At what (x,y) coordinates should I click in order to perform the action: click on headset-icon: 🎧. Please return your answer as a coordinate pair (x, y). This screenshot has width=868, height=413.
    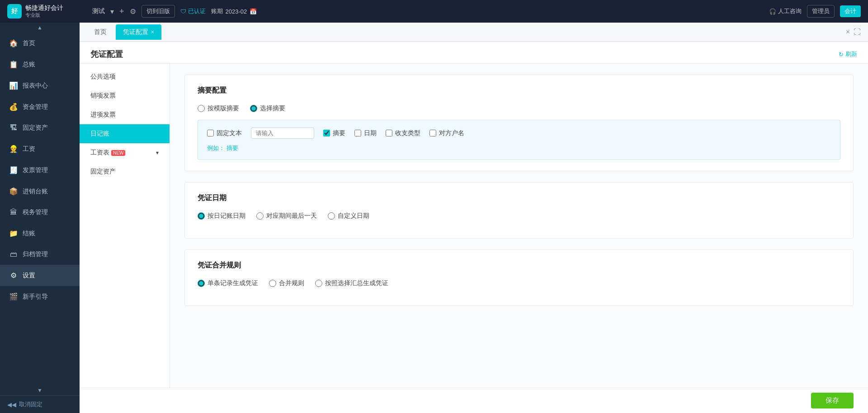
    Looking at the image, I should click on (773, 12).